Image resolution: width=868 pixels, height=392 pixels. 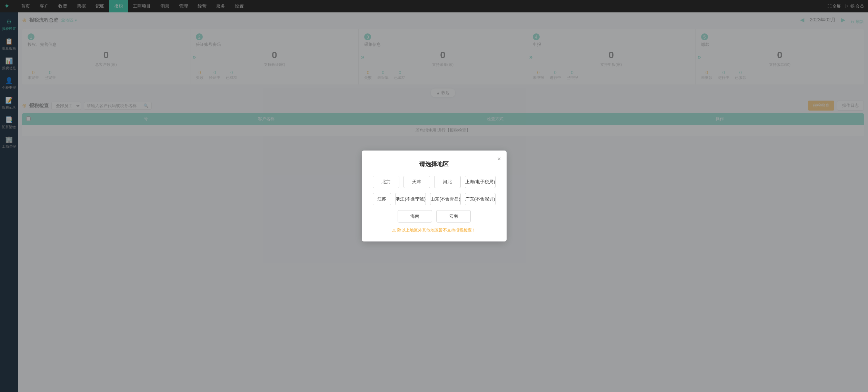 What do you see at coordinates (434, 182) in the screenshot?
I see `region-row-1: 北京 天津 河北 上海(电子税局)` at bounding box center [434, 182].